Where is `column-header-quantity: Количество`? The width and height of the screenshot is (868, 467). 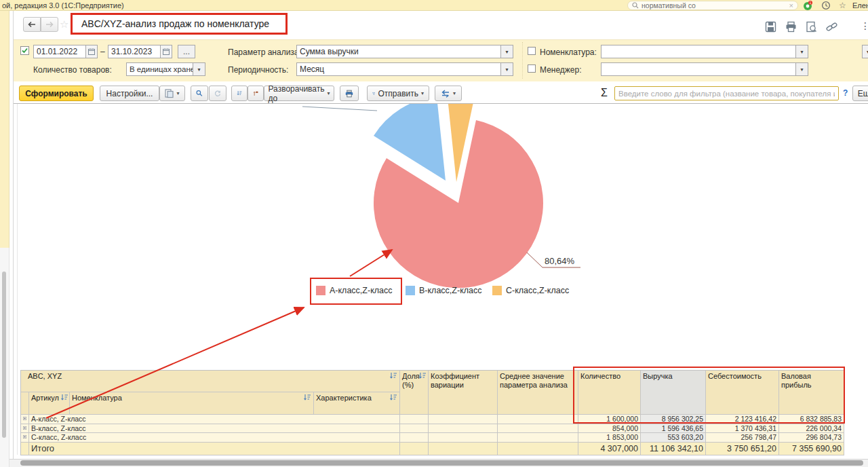 column-header-quantity: Количество is located at coordinates (610, 392).